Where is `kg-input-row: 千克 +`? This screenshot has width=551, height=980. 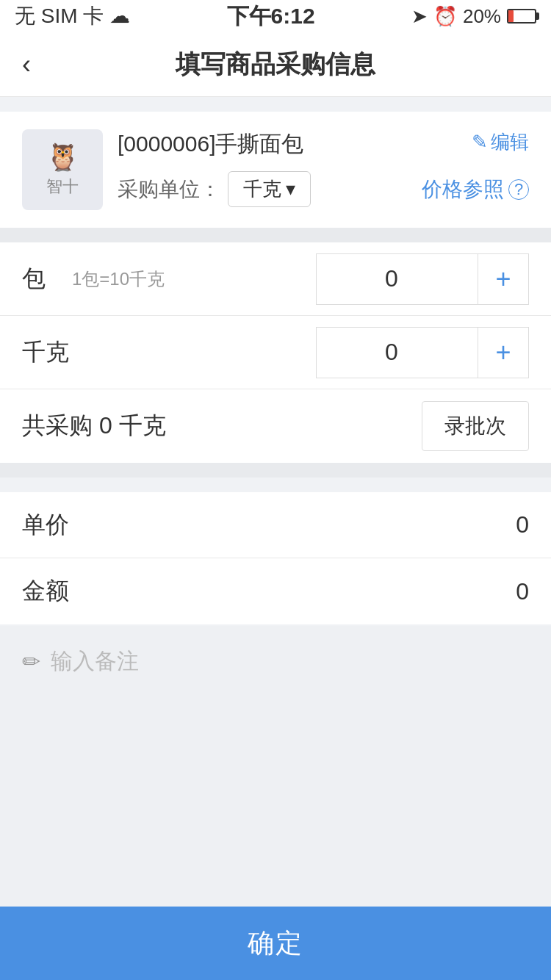
kg-input-row: 千克 + is located at coordinates (276, 353).